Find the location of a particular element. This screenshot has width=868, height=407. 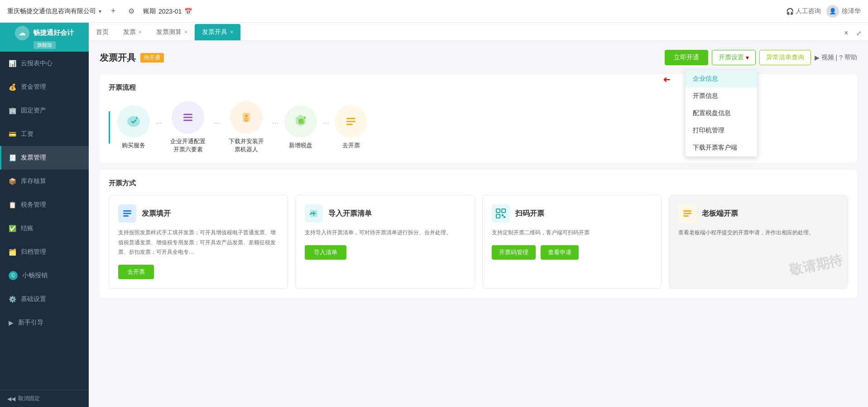

period-label: 账期 2023-01 📅 is located at coordinates (168, 11).